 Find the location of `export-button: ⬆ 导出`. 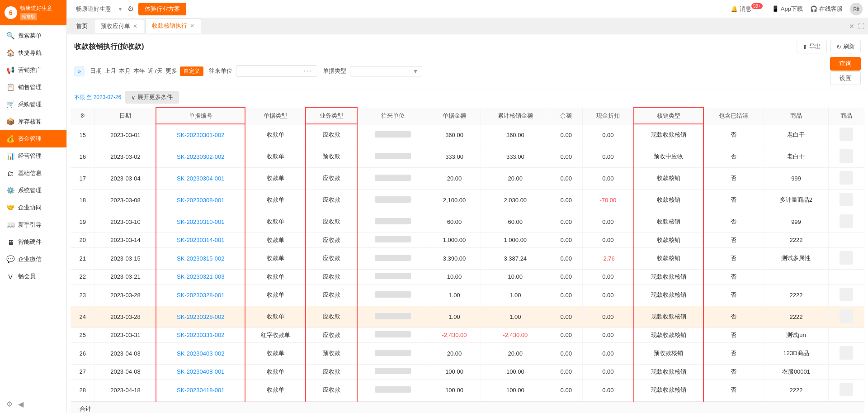

export-button: ⬆ 导出 is located at coordinates (812, 47).